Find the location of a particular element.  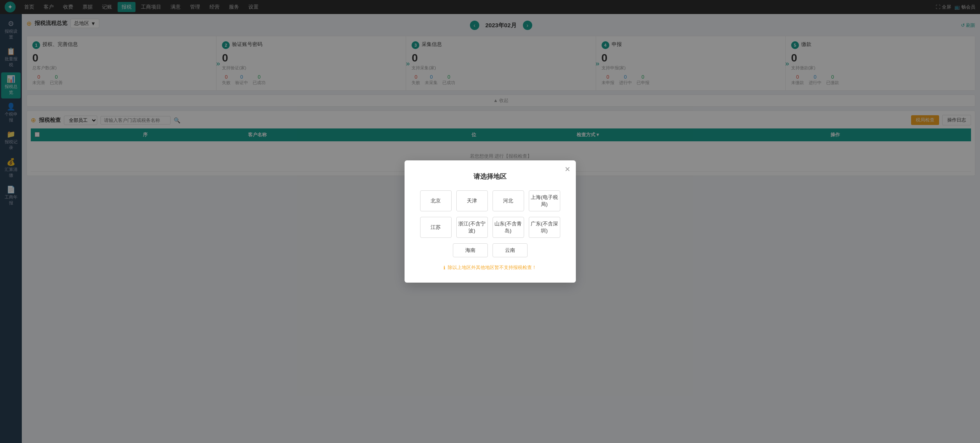

region-btn-tianjin: 天津 is located at coordinates (472, 201).